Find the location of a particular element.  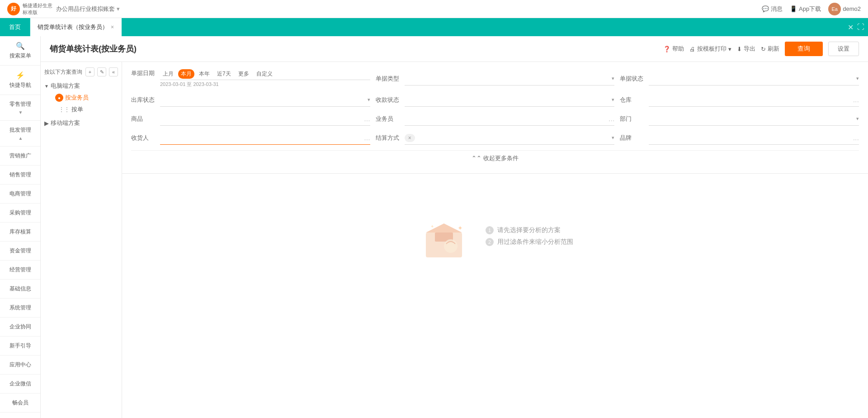

sidebar-item-purchase: 采购管理 is located at coordinates (20, 213).